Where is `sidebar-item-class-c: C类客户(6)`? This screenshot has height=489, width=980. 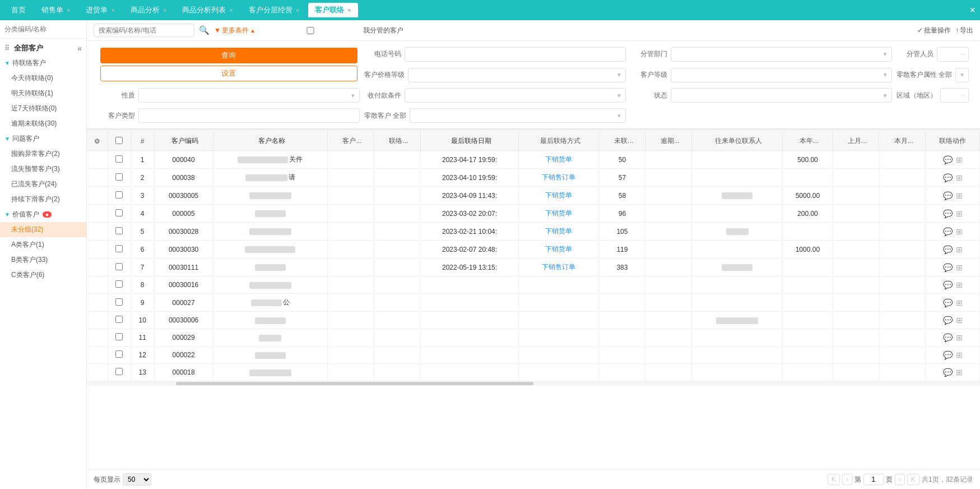 sidebar-item-class-c: C类客户(6) is located at coordinates (43, 275).